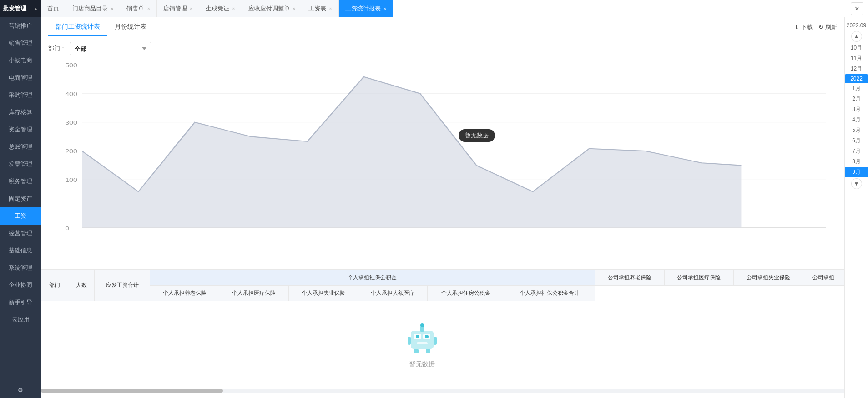 Image resolution: width=868 pixels, height=398 pixels. Describe the element at coordinates (20, 302) in the screenshot. I see `sidebar-item-新手引导: 新手引导` at that location.